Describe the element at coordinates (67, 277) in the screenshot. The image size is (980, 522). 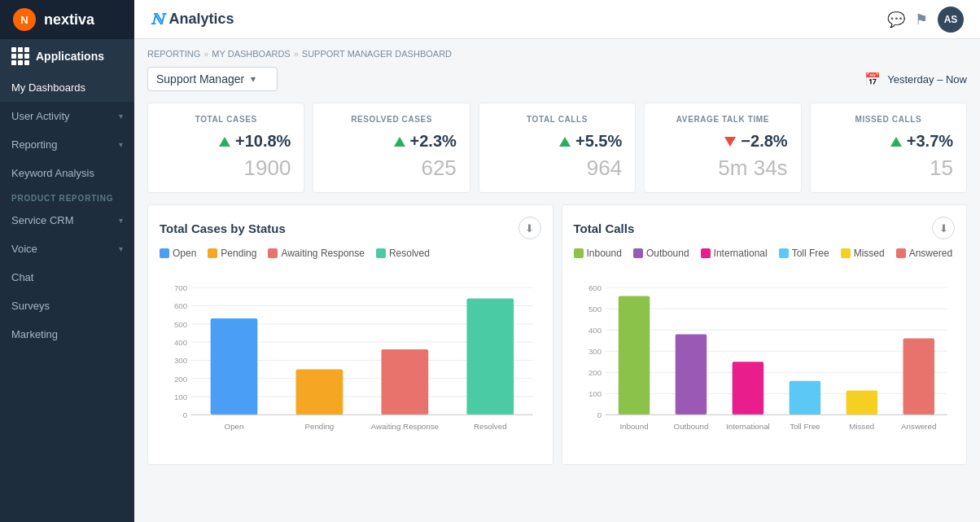
I see `sidebar-item-chat: Chat` at that location.